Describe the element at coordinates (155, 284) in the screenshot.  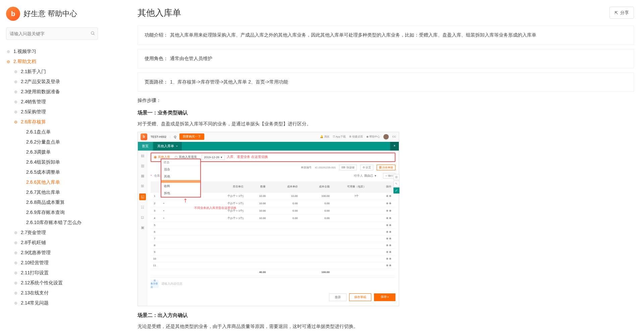
I see `memo-icon: ☰备注信息` at that location.